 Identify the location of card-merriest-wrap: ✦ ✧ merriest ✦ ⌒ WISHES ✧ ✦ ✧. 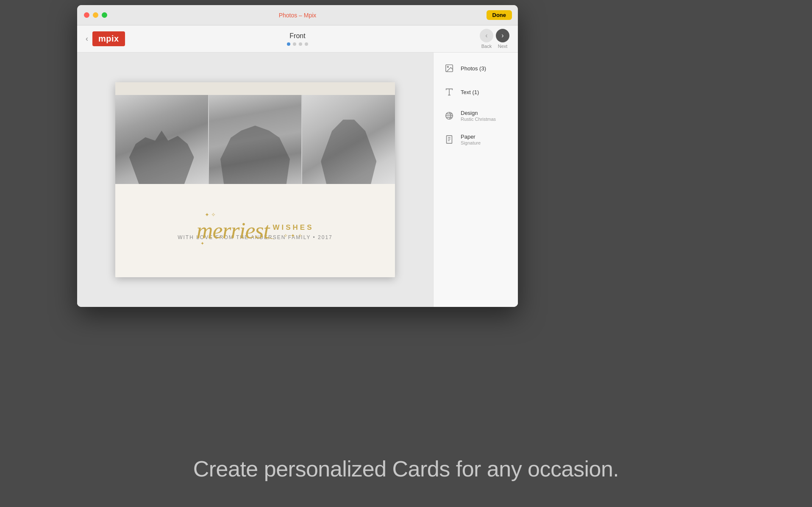
(255, 231).